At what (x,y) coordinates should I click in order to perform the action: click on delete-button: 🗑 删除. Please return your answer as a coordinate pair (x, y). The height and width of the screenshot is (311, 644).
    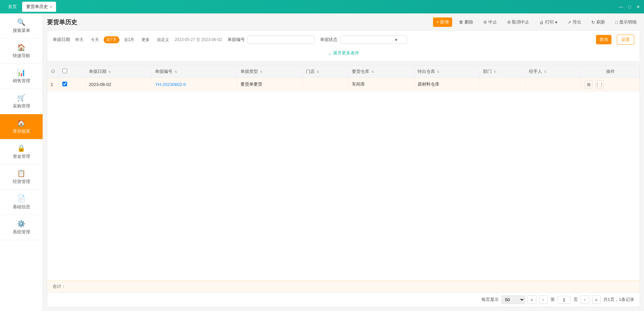
    Looking at the image, I should click on (466, 22).